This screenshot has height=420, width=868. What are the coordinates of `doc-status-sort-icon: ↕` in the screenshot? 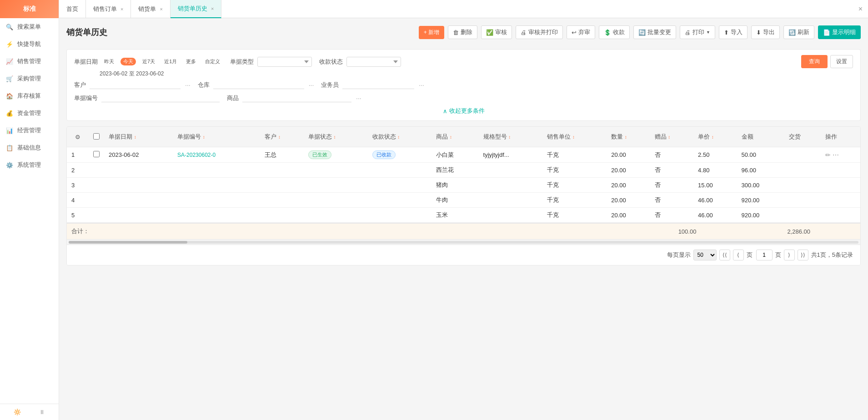 It's located at (335, 137).